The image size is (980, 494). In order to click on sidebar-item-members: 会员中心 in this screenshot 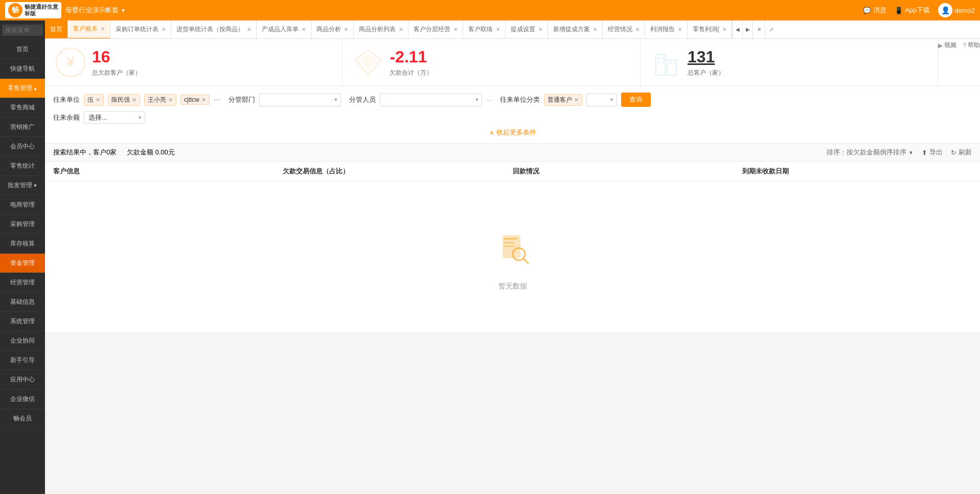, I will do `click(22, 147)`.